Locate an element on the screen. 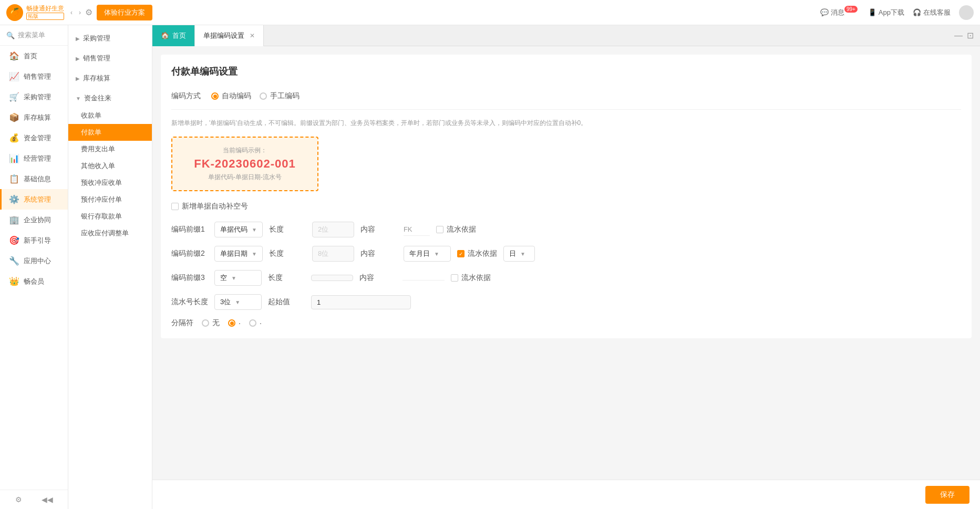 This screenshot has height=509, width=980. stream2-check: ✓ 流水依据 is located at coordinates (477, 254).